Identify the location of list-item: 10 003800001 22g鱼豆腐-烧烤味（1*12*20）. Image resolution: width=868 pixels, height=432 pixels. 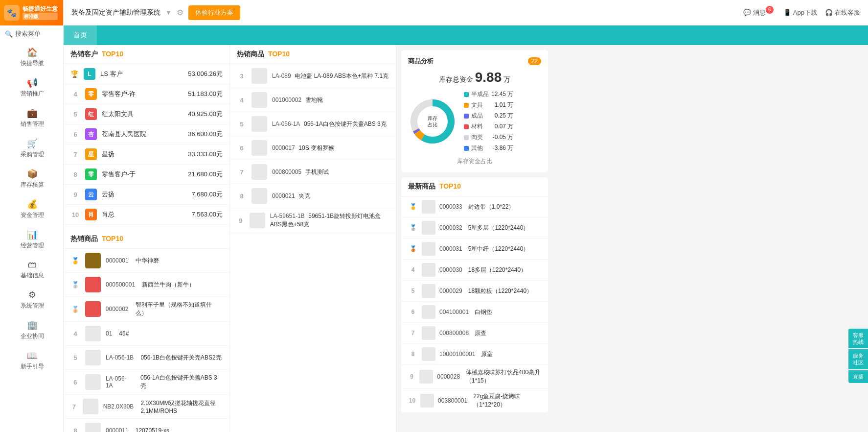
(475, 401).